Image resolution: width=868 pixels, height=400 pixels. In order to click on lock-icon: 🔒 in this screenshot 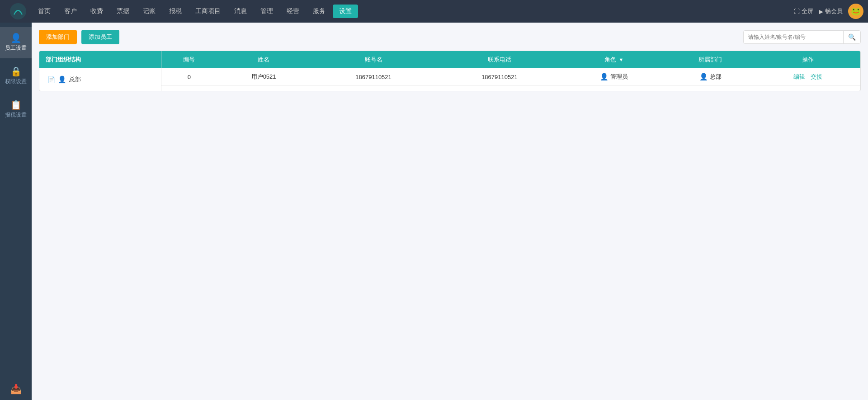, I will do `click(16, 71)`.